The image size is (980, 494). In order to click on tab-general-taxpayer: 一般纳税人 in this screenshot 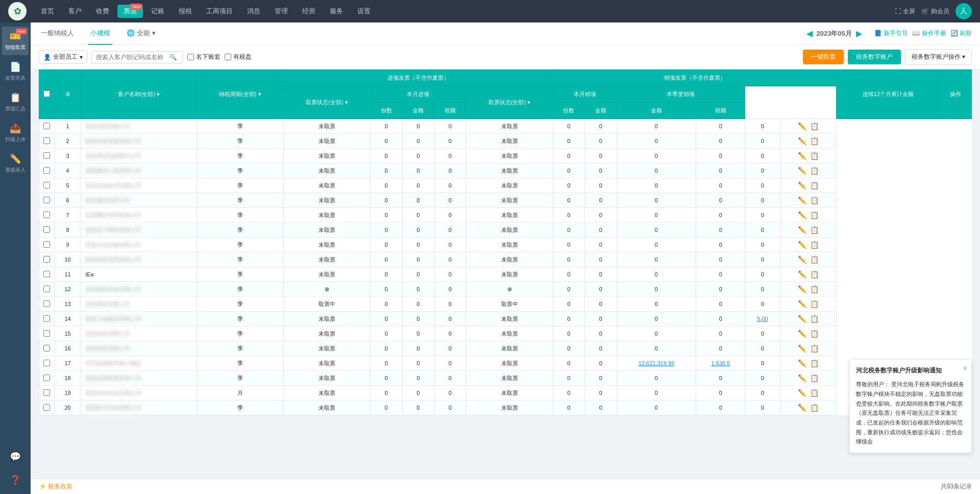, I will do `click(57, 34)`.